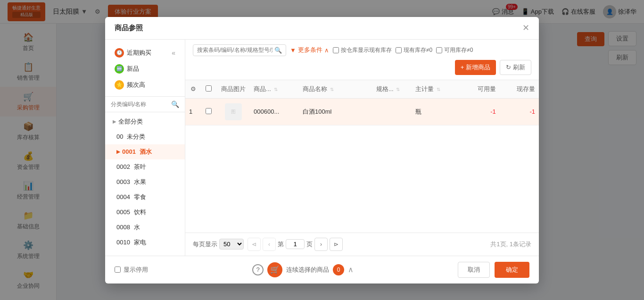  What do you see at coordinates (499, 244) in the screenshot?
I see `total-pages: 共1页,` at bounding box center [499, 244].